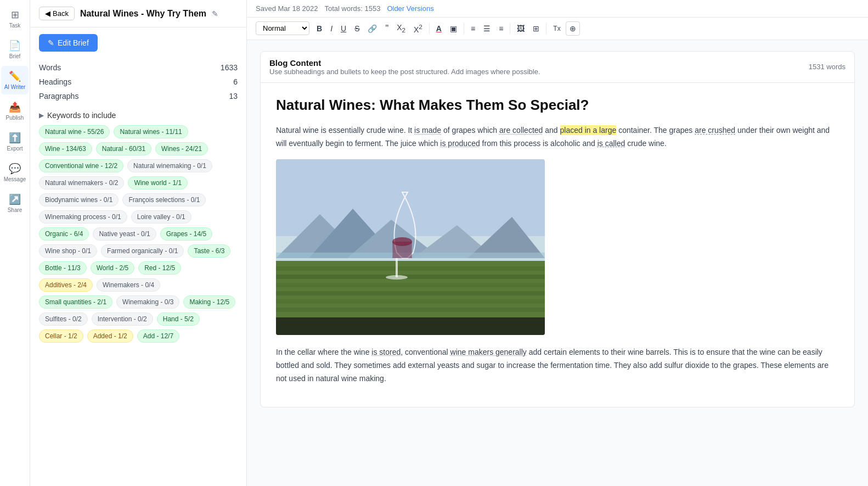 The height and width of the screenshot is (486, 868). Describe the element at coordinates (487, 29) in the screenshot. I see `unordered-list-button: ☰` at that location.